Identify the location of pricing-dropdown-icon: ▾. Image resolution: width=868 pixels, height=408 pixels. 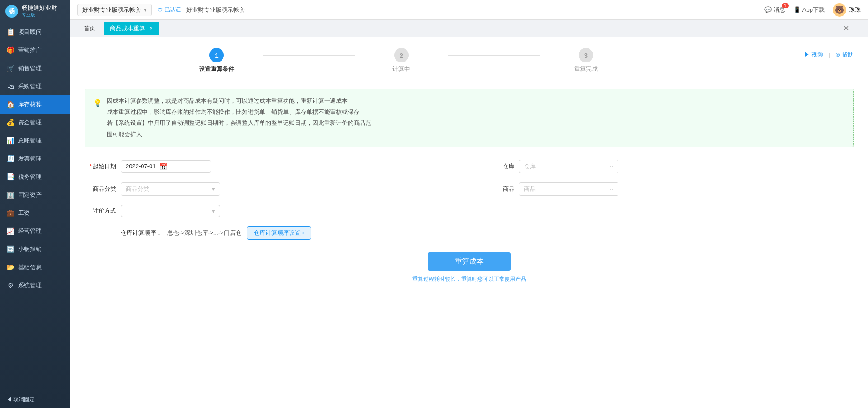
(213, 211).